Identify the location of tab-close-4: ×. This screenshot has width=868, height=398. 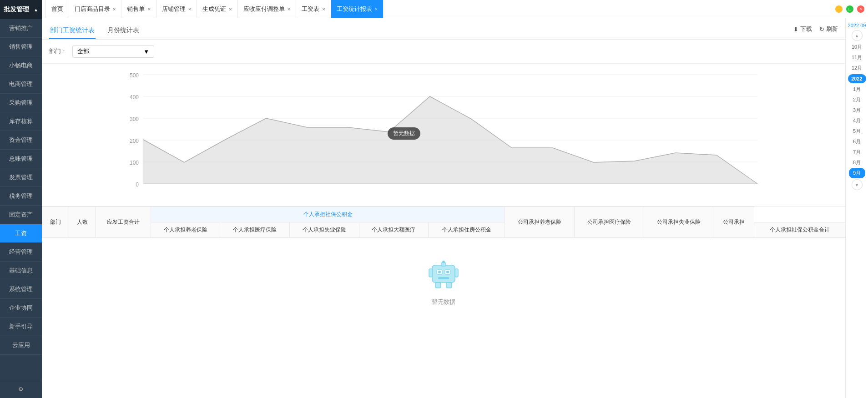
(230, 9).